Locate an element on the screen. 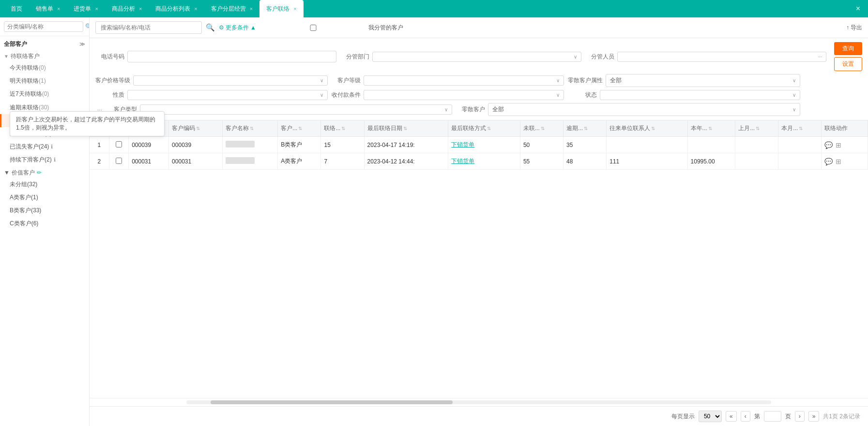 The height and width of the screenshot is (426, 868). row2-company-contacts: 111 is located at coordinates (647, 162).